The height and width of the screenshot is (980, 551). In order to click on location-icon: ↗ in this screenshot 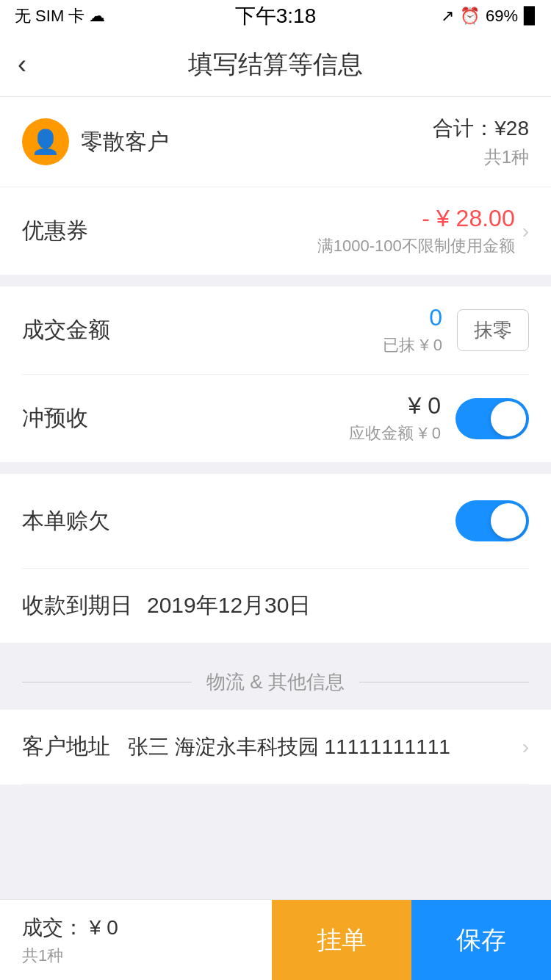, I will do `click(447, 16)`.